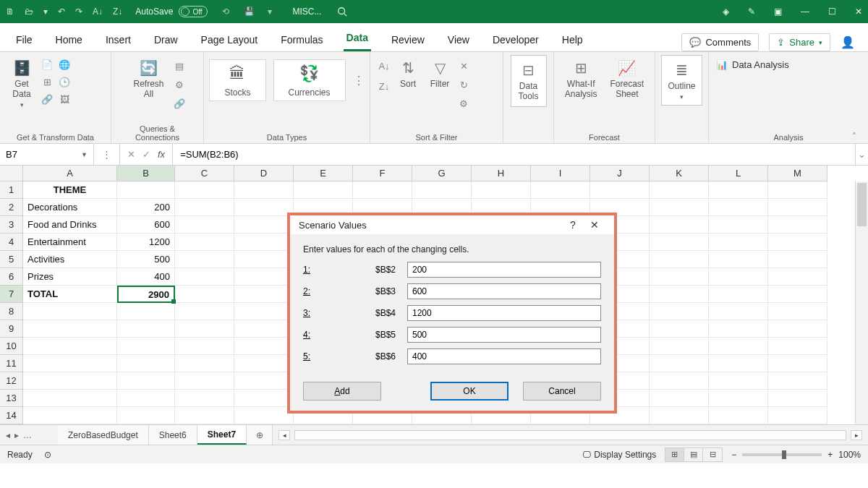 The image size is (868, 488). I want to click on zoom-out-icon: −, so click(733, 455).